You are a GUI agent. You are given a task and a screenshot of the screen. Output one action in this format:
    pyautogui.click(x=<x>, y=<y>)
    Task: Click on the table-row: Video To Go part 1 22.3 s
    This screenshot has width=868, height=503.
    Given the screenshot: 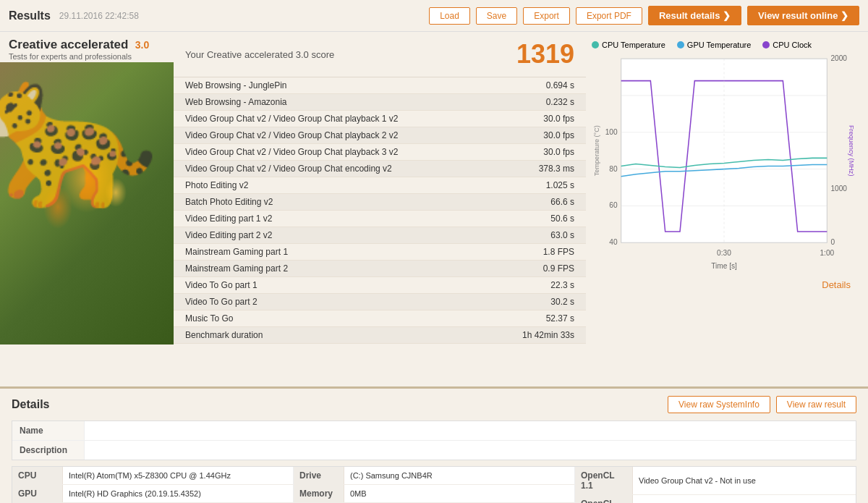 What is the action you would take?
    pyautogui.click(x=380, y=285)
    